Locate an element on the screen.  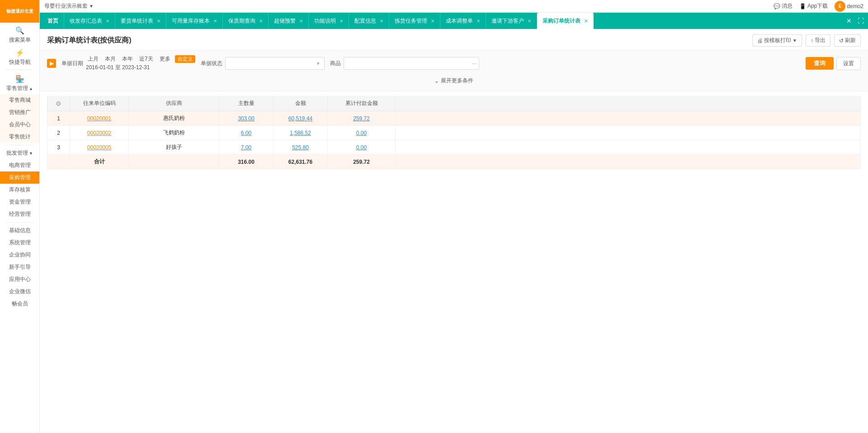
shortcut-more: 更多 is located at coordinates (165, 59).